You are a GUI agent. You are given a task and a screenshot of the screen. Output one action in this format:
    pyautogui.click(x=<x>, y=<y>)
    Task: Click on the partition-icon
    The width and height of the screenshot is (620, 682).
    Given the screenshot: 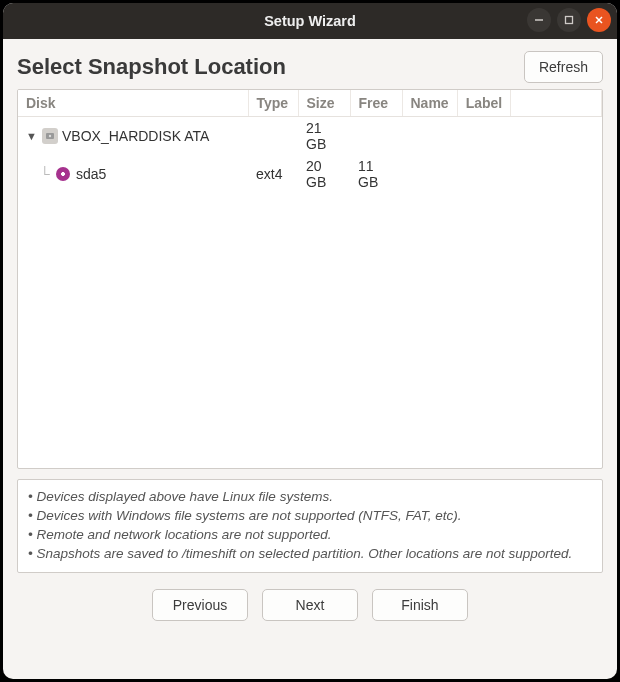 What is the action you would take?
    pyautogui.click(x=63, y=174)
    